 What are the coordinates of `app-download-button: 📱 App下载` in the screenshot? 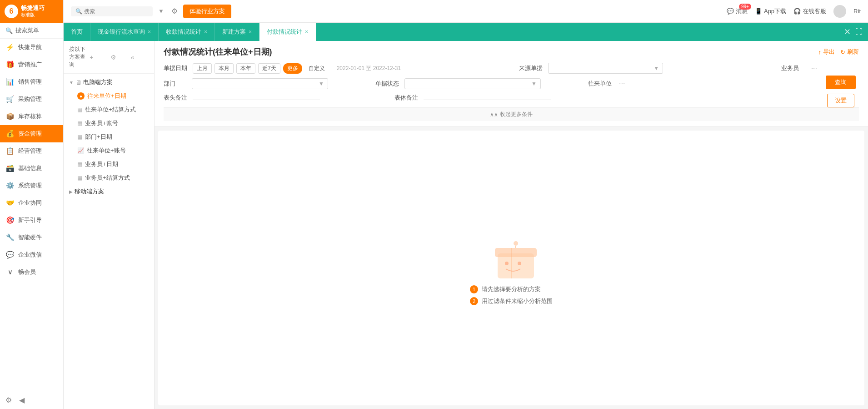 It's located at (771, 11).